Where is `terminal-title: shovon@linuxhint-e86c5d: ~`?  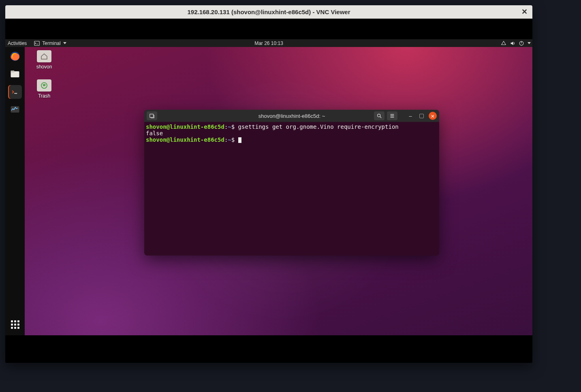 terminal-title: shovon@linuxhint-e86c5d: ~ is located at coordinates (292, 116).